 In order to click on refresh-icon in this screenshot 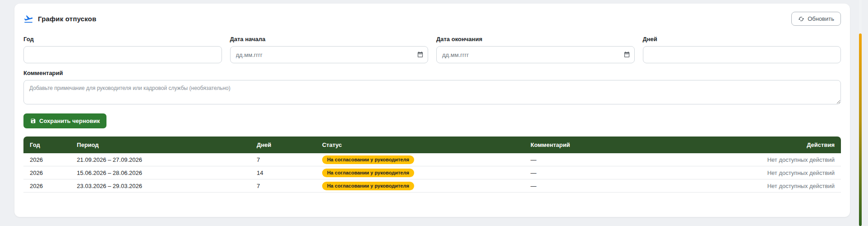, I will do `click(801, 19)`.